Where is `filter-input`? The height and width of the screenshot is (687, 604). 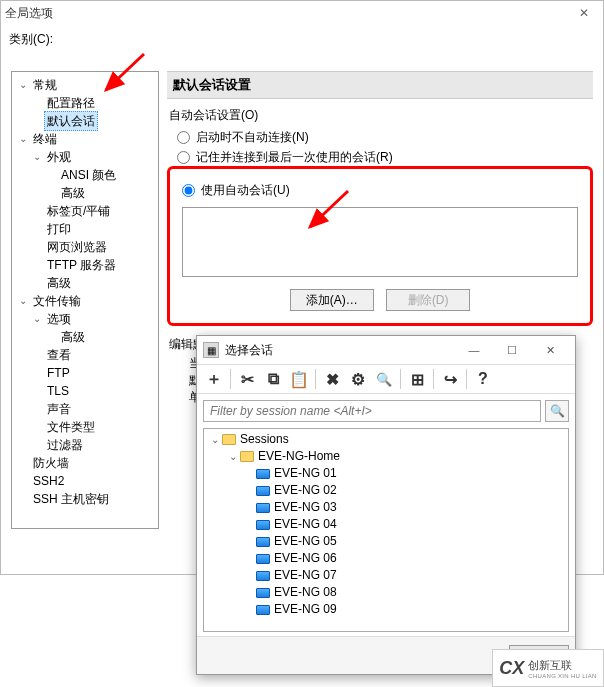
filter-input is located at coordinates (372, 411).